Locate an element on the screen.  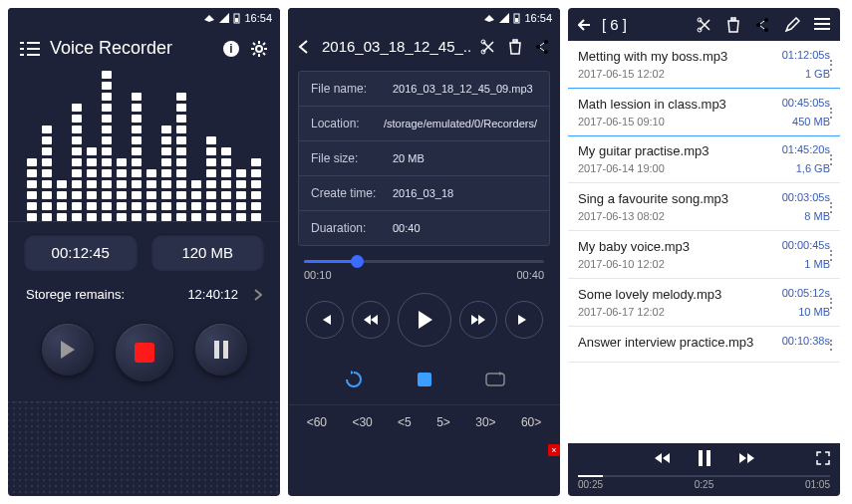
skip-5>: 5> is located at coordinates (443, 422).